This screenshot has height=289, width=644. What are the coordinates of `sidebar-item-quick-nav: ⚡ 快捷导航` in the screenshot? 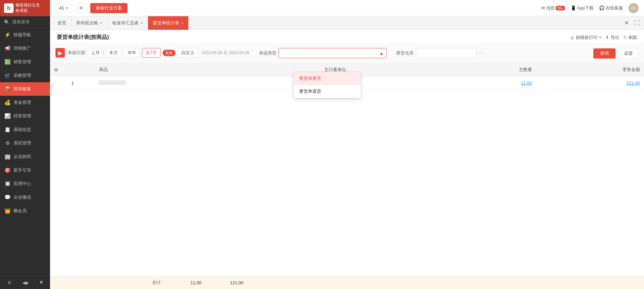 It's located at (25, 35).